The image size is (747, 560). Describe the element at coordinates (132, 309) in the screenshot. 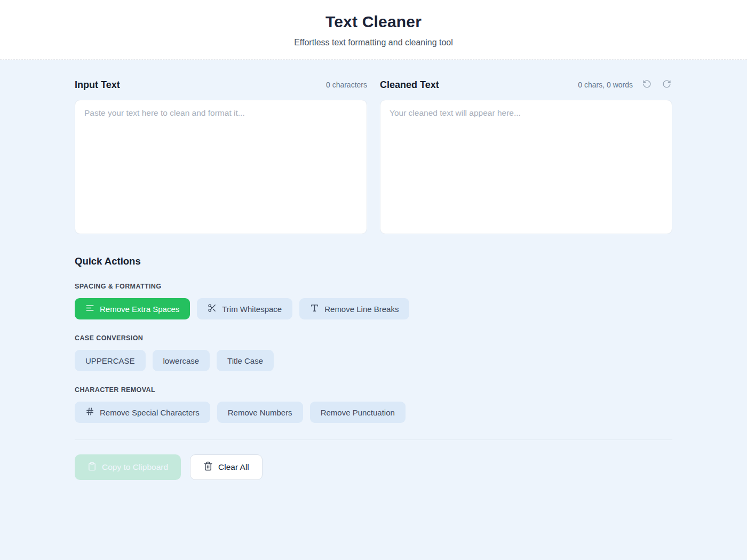

I see `remove-extra-spaces-button: Remove Extra Spaces` at that location.